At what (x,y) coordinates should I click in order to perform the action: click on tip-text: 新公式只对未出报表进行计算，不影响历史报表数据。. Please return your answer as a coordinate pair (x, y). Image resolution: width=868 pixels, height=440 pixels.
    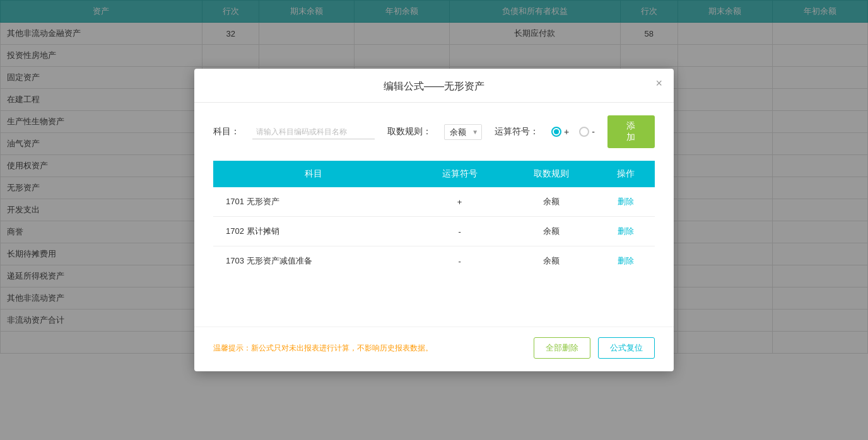
    Looking at the image, I should click on (342, 348).